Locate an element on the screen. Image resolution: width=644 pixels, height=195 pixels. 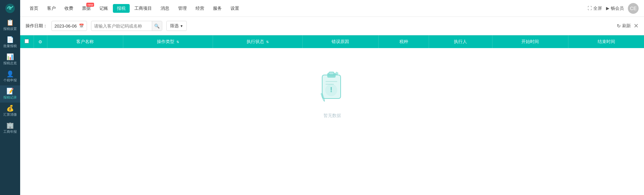
refresh-label: 刷新 is located at coordinates (627, 26).